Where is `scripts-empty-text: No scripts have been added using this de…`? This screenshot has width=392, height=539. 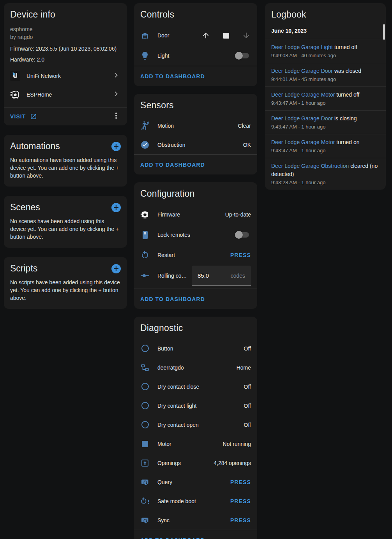 scripts-empty-text: No scripts have been added using this de… is located at coordinates (65, 293).